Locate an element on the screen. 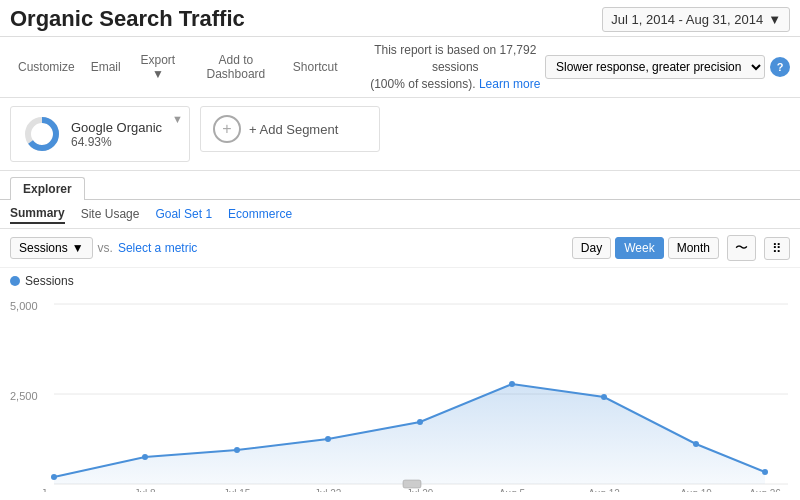 Image resolution: width=800 pixels, height=500 pixels. x-label-jul8: Jul 8 is located at coordinates (145, 490).